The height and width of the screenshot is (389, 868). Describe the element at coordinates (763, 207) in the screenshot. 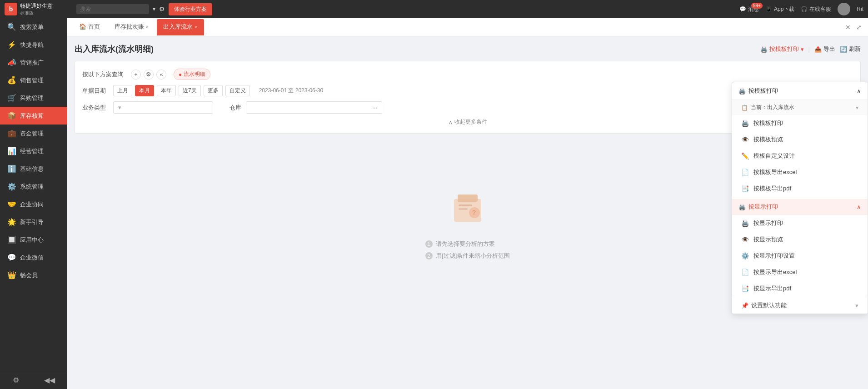

I see `dropdown-display-label: 按显示打印` at that location.